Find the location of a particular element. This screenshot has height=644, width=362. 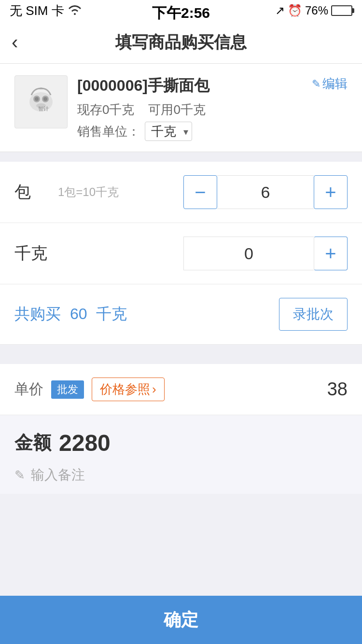

edit-icon: ✎ is located at coordinates (316, 84).